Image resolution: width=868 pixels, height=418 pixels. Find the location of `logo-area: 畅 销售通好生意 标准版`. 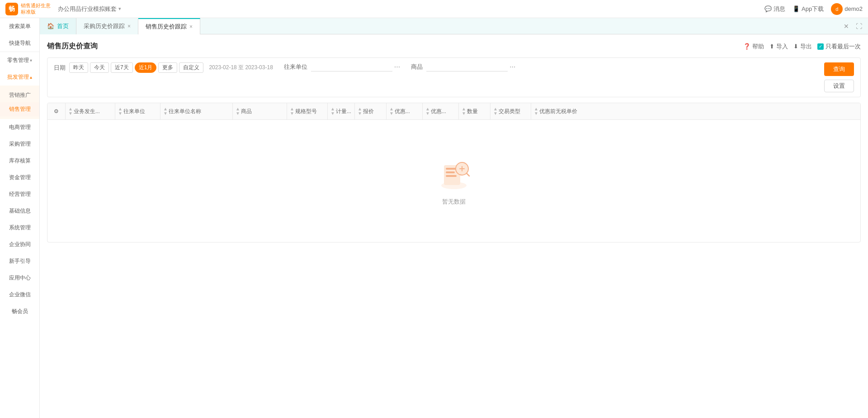

logo-area: 畅 销售通好生意 标准版 is located at coordinates (28, 9).